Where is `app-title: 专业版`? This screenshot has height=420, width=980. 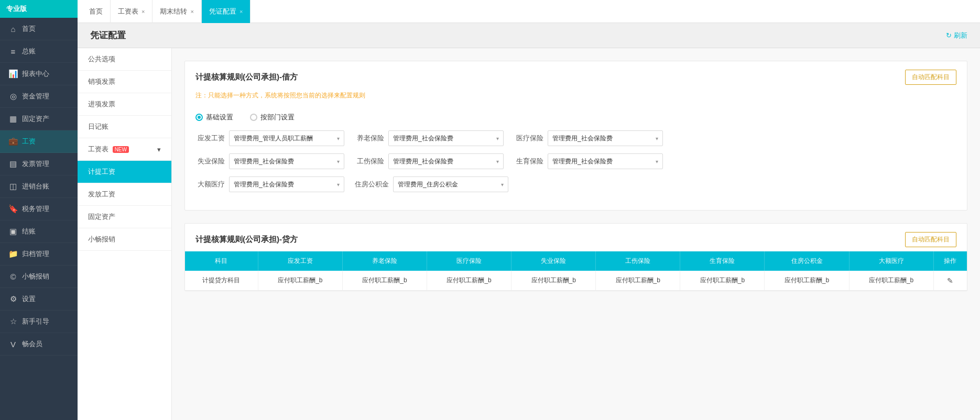
app-title: 专业版 is located at coordinates (39, 9).